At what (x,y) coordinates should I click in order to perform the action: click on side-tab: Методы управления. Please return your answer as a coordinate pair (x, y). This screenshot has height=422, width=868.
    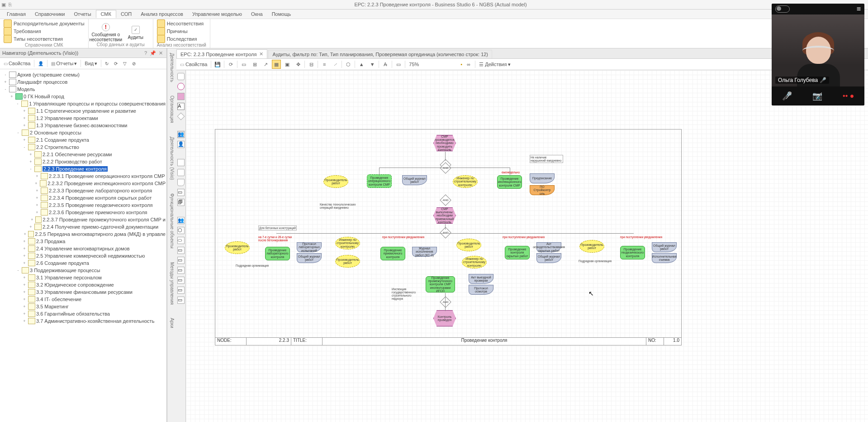
    Looking at the image, I should click on (172, 283).